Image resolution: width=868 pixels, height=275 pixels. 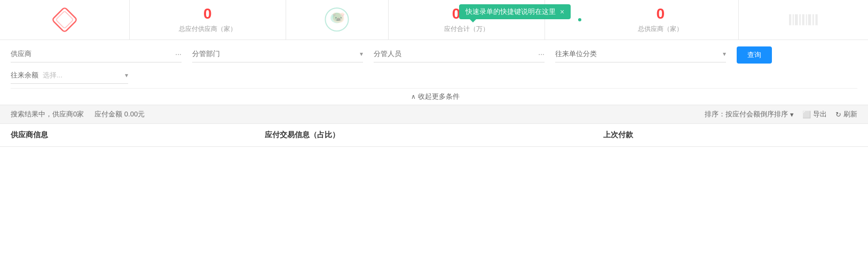 What do you see at coordinates (434, 20) in the screenshot?
I see `stats-bar: 0 总应付供应商（家） 🐷 0.00 应付合计（万） 快速录单的快捷键说明在这里…` at bounding box center [434, 20].